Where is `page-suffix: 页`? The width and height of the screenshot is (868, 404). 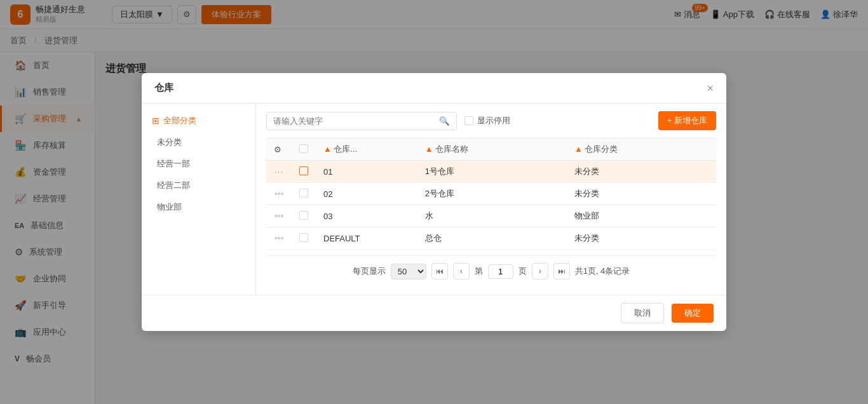
page-suffix: 页 is located at coordinates (522, 271).